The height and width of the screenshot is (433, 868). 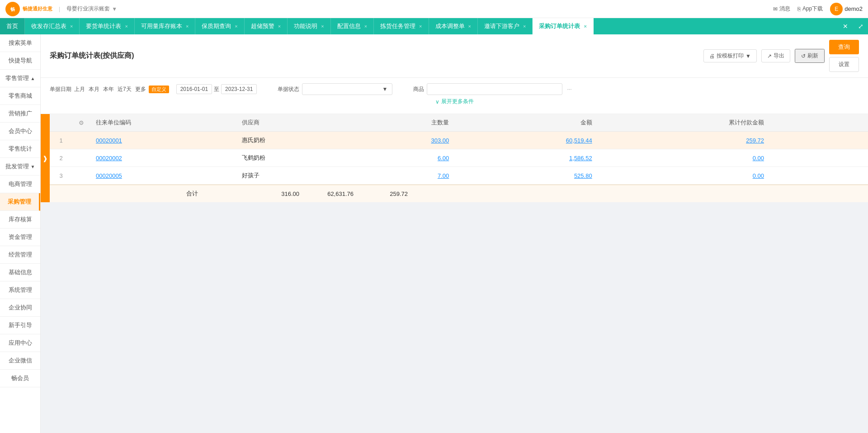 I want to click on custom-badge: 自定义, so click(x=159, y=90).